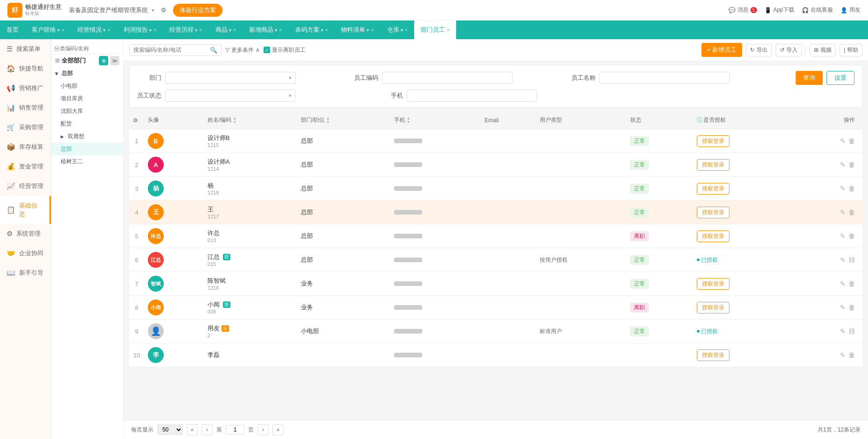 This screenshot has width=868, height=439. I want to click on tab-profit: 利润报告▾×, so click(140, 30).